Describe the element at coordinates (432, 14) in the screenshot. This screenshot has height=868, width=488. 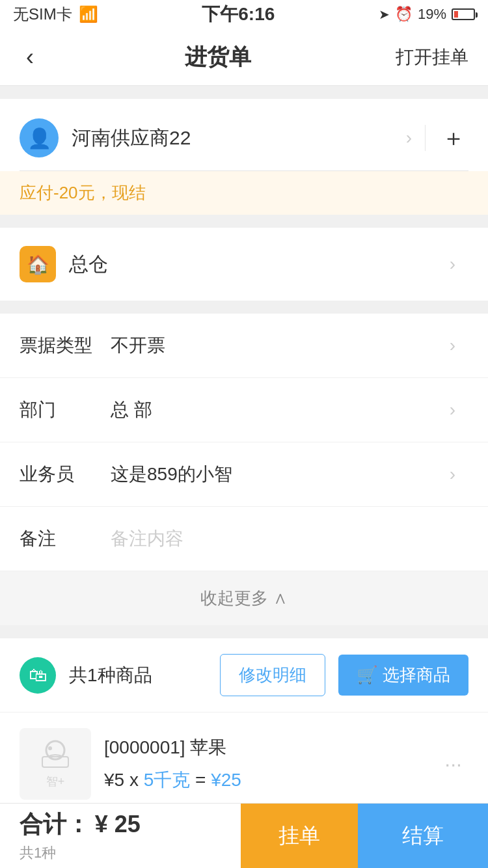
I see `battery-label: 19%` at that location.